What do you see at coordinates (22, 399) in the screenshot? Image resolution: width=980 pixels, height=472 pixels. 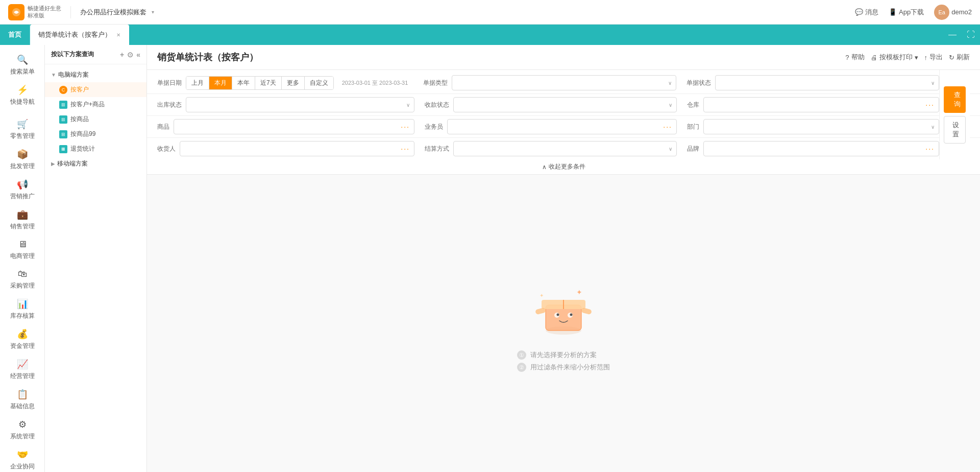 I see `sidebar-item-base: 📋 基础信息` at bounding box center [22, 399].